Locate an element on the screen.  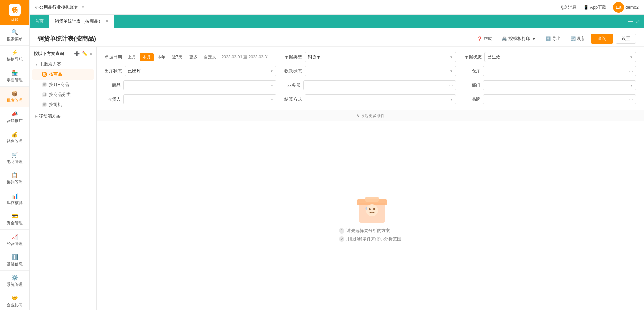
salesperson-control: ··· is located at coordinates (380, 85).